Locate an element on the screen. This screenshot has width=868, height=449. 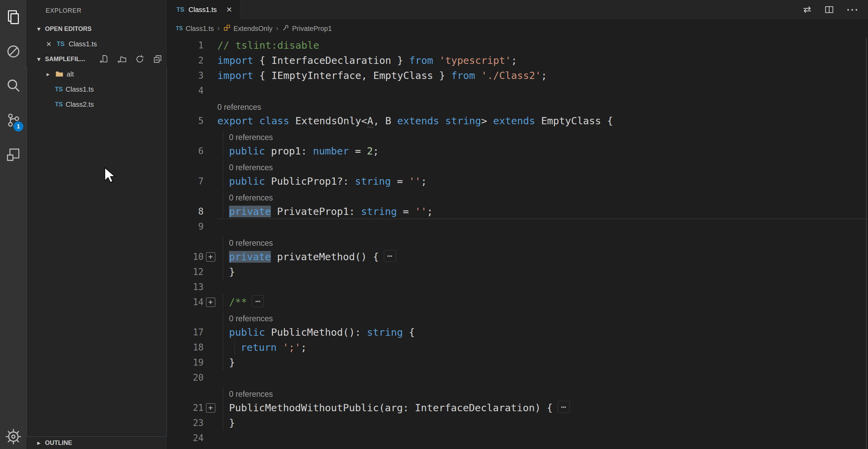
line-number: 17 is located at coordinates (185, 332).